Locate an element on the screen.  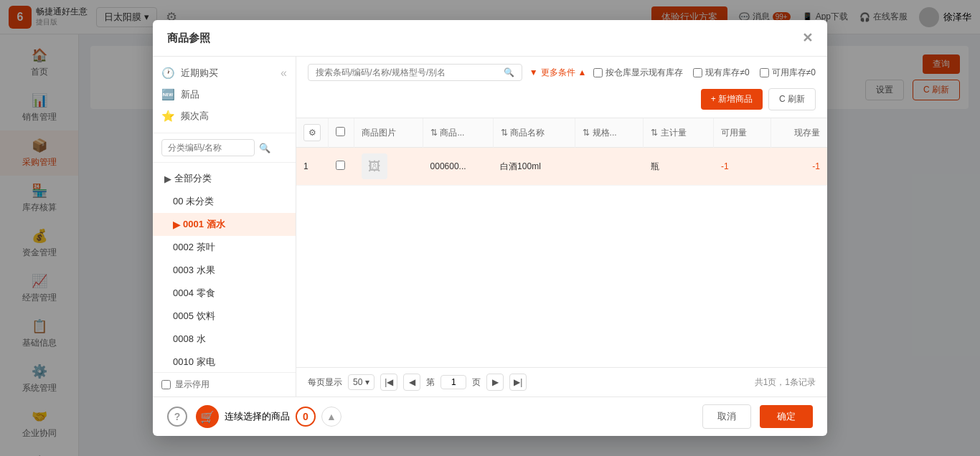
th-checkbox is located at coordinates (341, 133).